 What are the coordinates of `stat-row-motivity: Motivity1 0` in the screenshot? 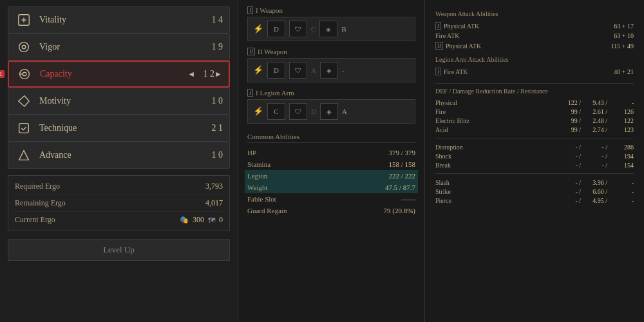 It's located at (118, 101).